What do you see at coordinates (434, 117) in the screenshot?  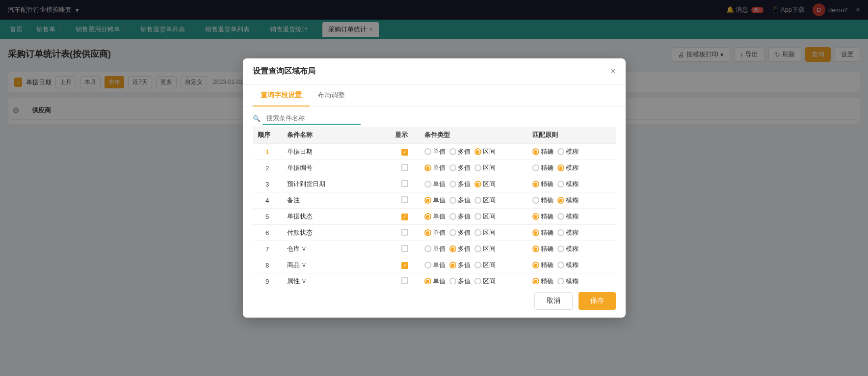 I see `modal-search-area: 🔍` at bounding box center [434, 117].